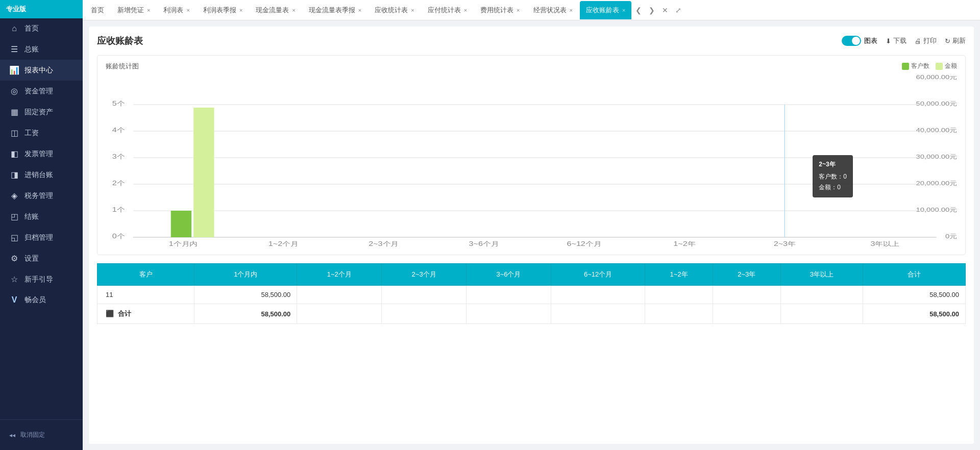  Describe the element at coordinates (97, 10) in the screenshot. I see `tab-home: 首页` at that location.